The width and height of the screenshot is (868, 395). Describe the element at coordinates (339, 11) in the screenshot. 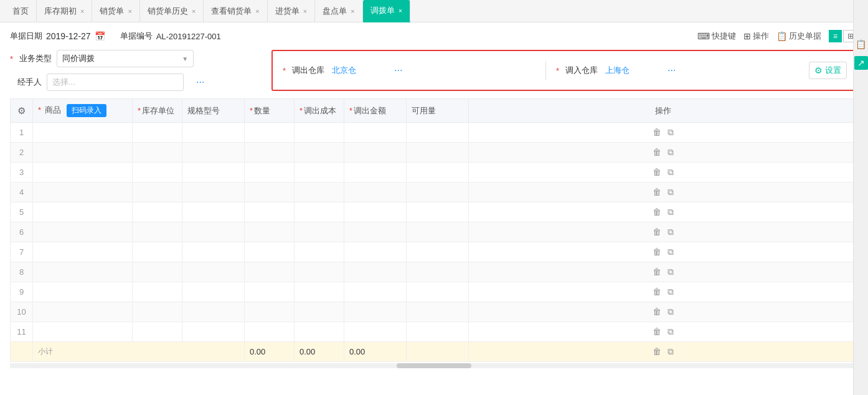

I see `tab-inventory-check: 盘点单 ×` at that location.